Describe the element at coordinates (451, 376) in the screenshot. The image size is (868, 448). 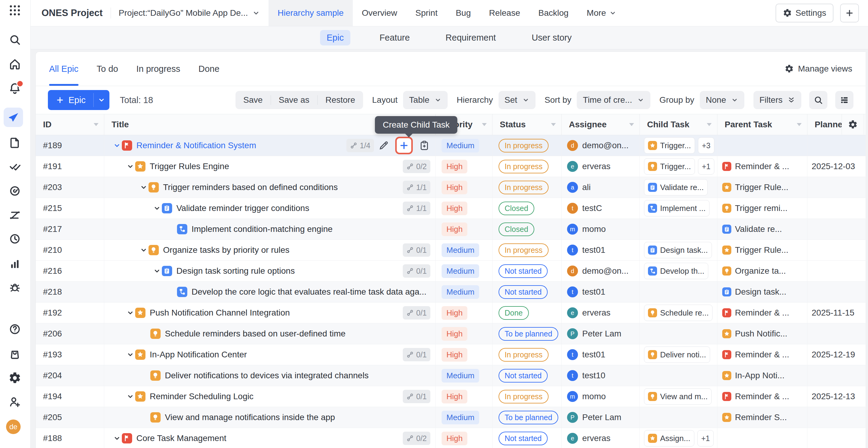
I see `table-row: #204 Deliver notifications to devices vi…` at that location.